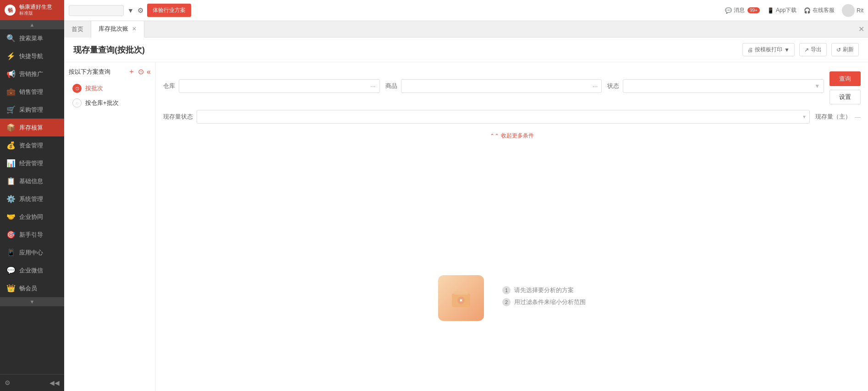  I want to click on message-btn: 💬 消息 99+, so click(742, 10).